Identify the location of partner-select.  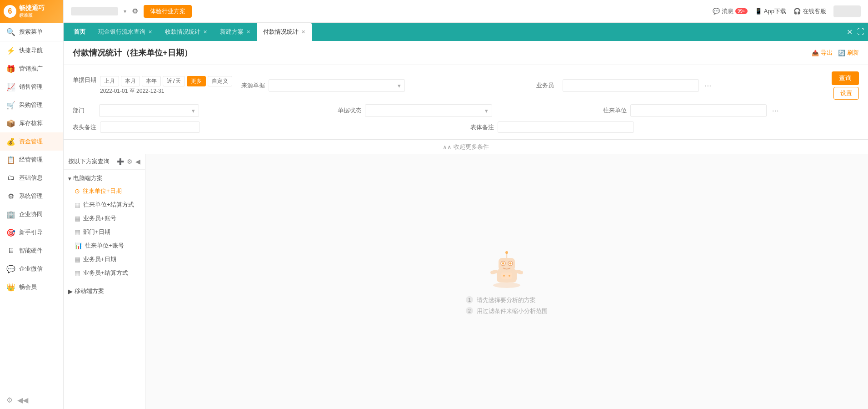
(698, 111).